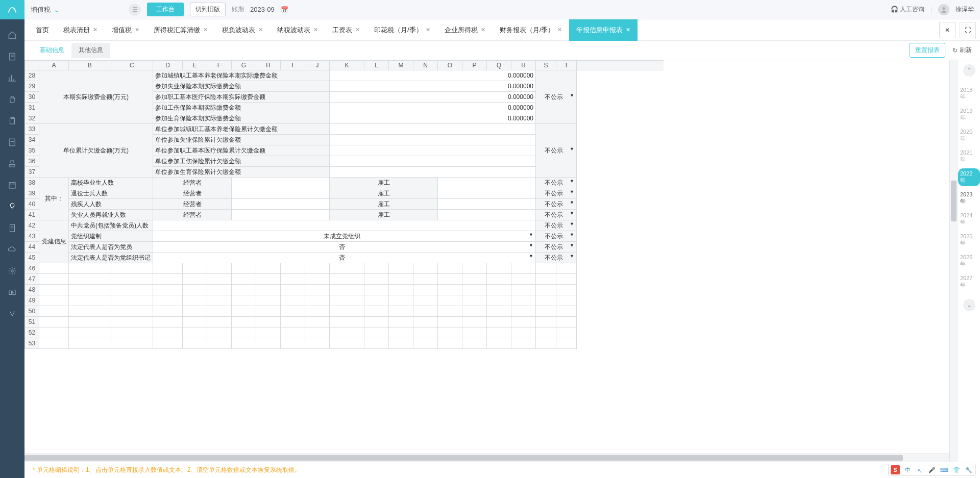 This screenshot has height=478, width=980. Describe the element at coordinates (32, 151) in the screenshot. I see `row-header: 35` at that location.